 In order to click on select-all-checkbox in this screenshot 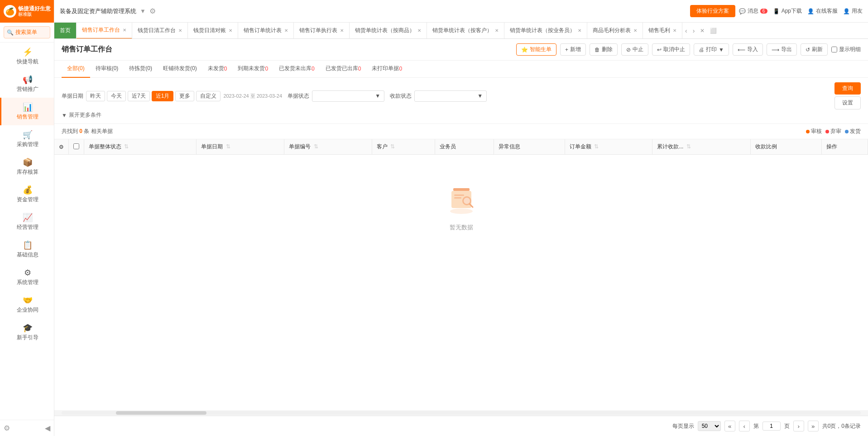, I will do `click(76, 147)`.